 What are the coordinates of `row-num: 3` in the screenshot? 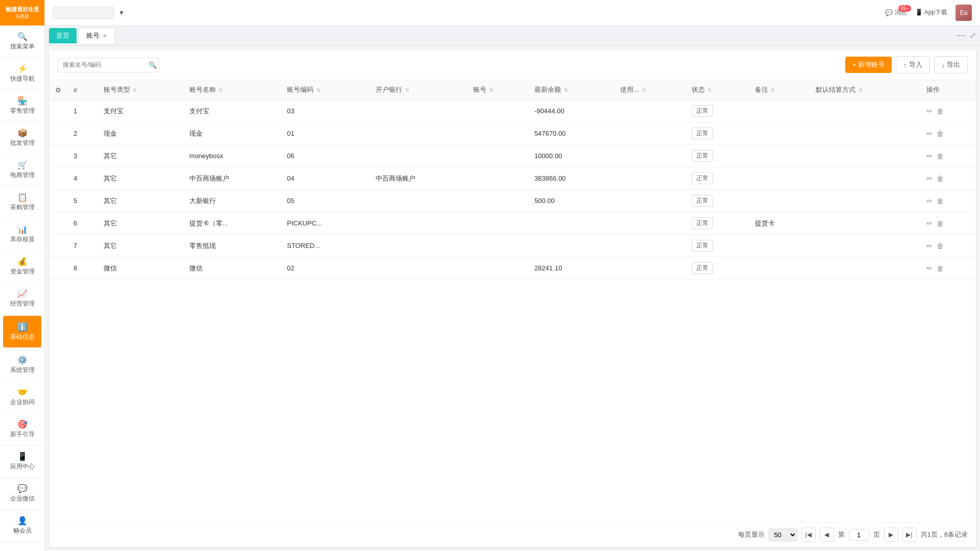 It's located at (83, 156).